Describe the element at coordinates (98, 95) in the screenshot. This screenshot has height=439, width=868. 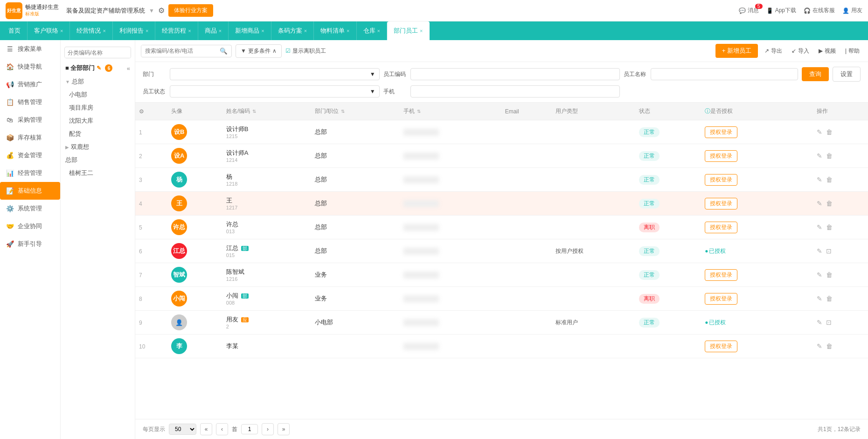
I see `dept-tree-item-xiaodianbu: 小电部` at that location.